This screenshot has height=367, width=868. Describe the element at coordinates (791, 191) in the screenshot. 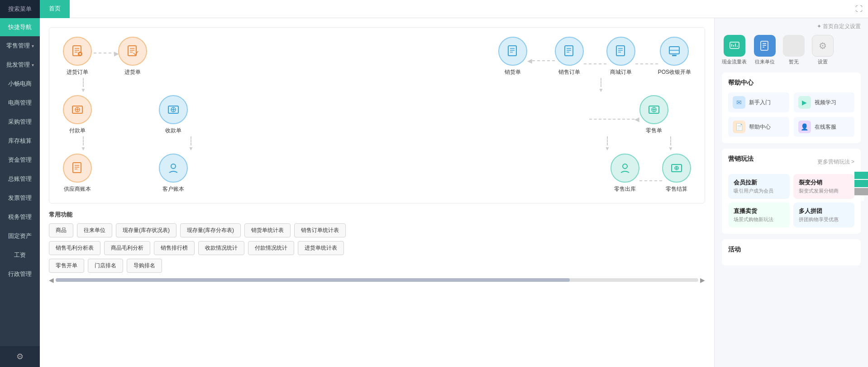

I see `marketing-card: 营销玩法 更多营销玩法 > 会员拉新 吸引用户成为会员 裂变分销 裂变式发展分销…` at that location.